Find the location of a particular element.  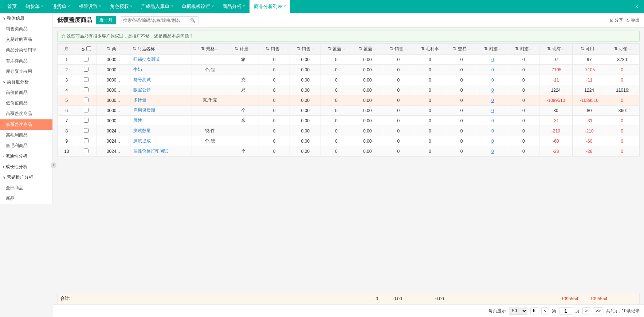

sidebar-section-growth: › 成长性分析 is located at coordinates (26, 167).